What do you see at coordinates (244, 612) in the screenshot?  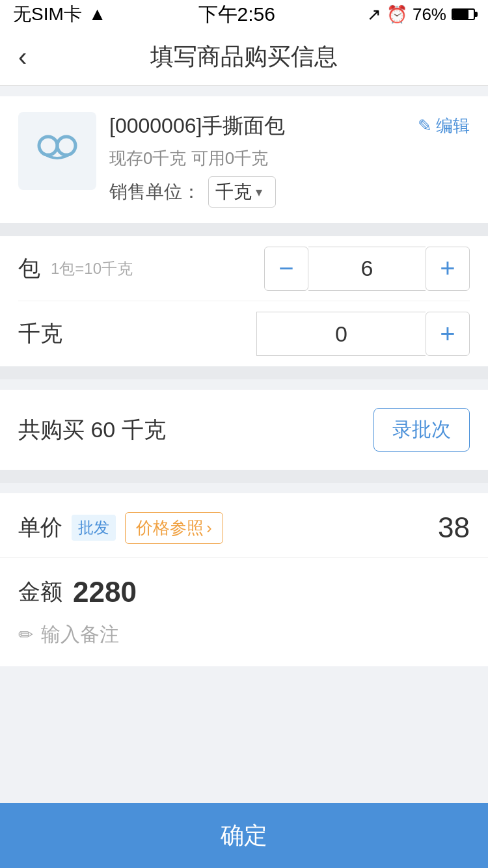 I see `amount-section: 金额 2280 ✏ 输入备注` at bounding box center [244, 612].